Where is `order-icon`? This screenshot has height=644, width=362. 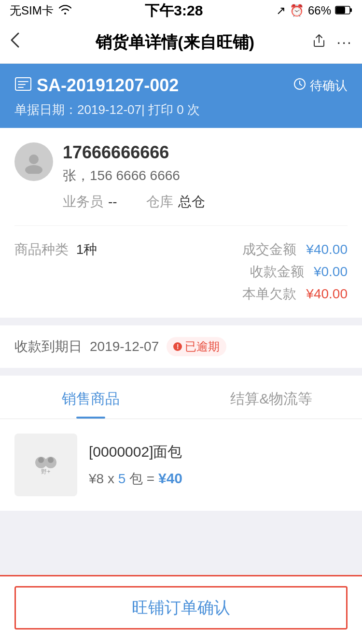
order-icon is located at coordinates (23, 85).